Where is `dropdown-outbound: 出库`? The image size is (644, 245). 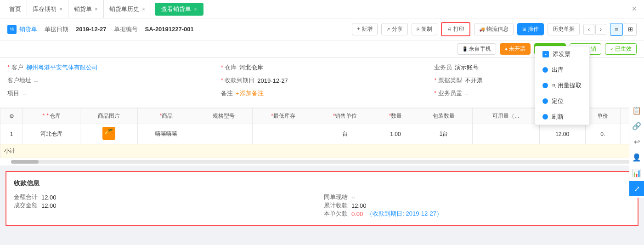
dropdown-outbound: 出库 is located at coordinates (562, 70).